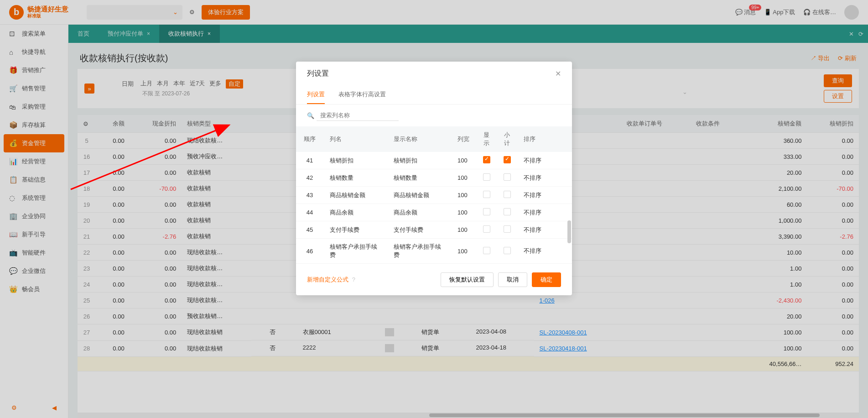 Image resolution: width=868 pixels, height=418 pixels. I want to click on column-search-input, so click(358, 115).